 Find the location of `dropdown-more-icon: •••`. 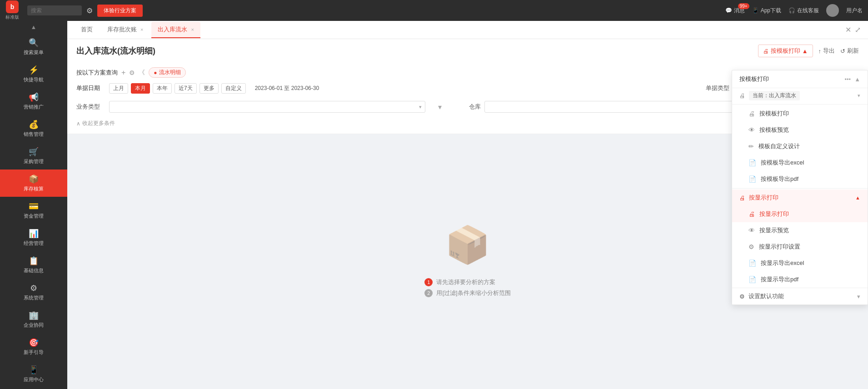

dropdown-more-icon: ••• is located at coordinates (848, 79).